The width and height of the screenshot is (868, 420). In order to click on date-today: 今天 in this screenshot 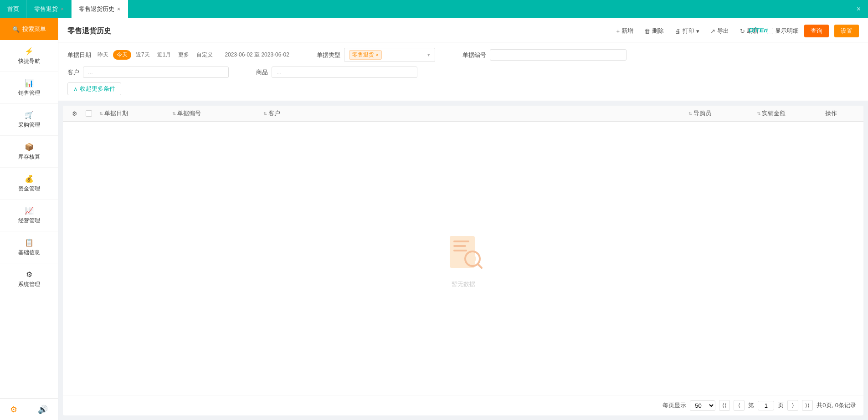, I will do `click(122, 55)`.